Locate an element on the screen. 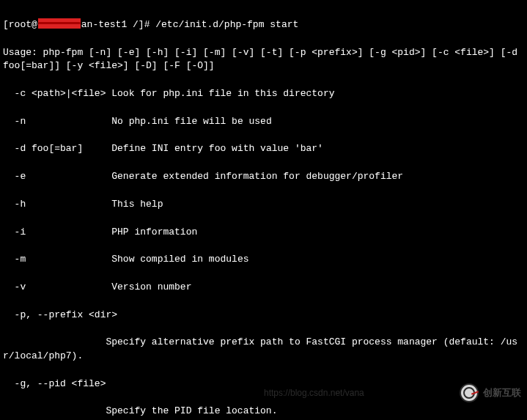 The image size is (527, 420). opt-prefix-desc: Specify alternative prefix path to FastC… is located at coordinates (264, 350).